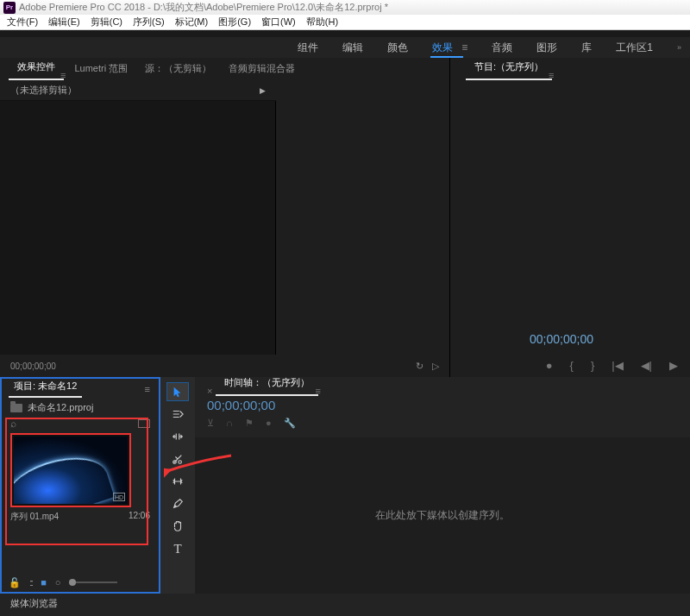 The height and width of the screenshot is (616, 690). What do you see at coordinates (419, 366) in the screenshot?
I see `loop-icon: ↻` at bounding box center [419, 366].